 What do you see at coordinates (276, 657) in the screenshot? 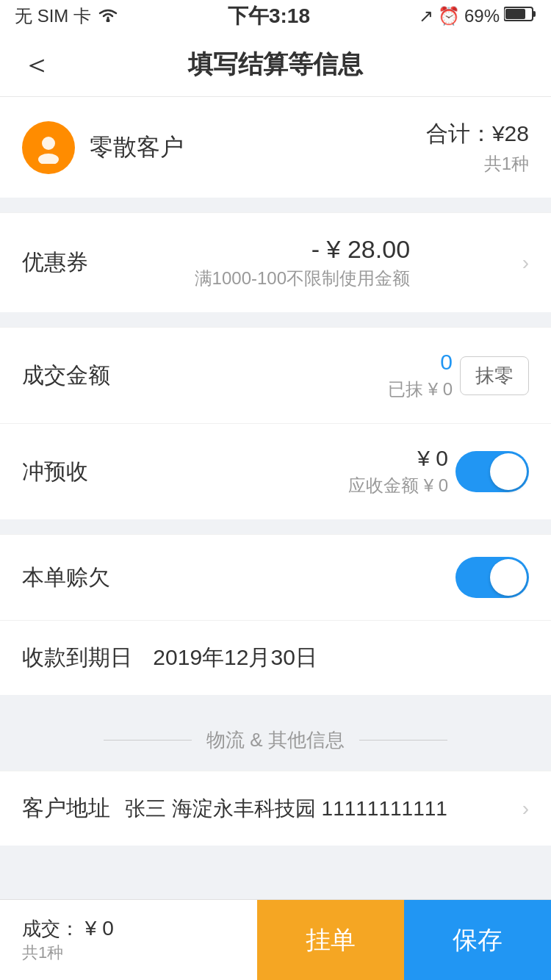
I see `due-date-row: 收款到期日 2019年12月30日` at bounding box center [276, 657].